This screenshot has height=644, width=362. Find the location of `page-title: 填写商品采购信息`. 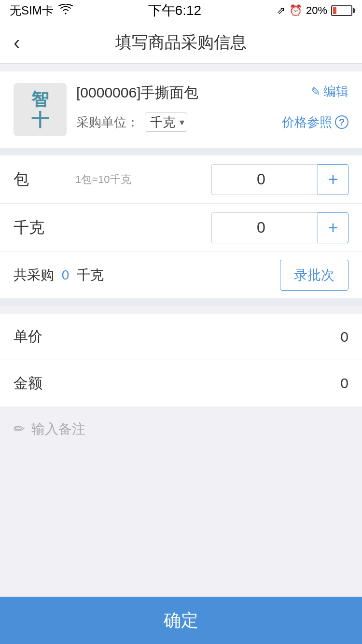

page-title: 填写商品采购信息 is located at coordinates (181, 42).